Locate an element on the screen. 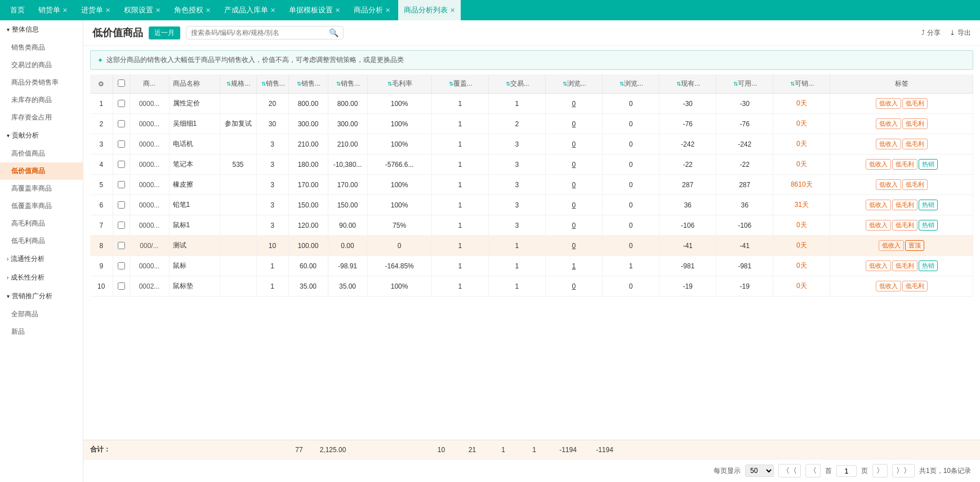 This screenshot has width=980, height=482. sidebar-item-new-products: 新品 is located at coordinates (42, 331).